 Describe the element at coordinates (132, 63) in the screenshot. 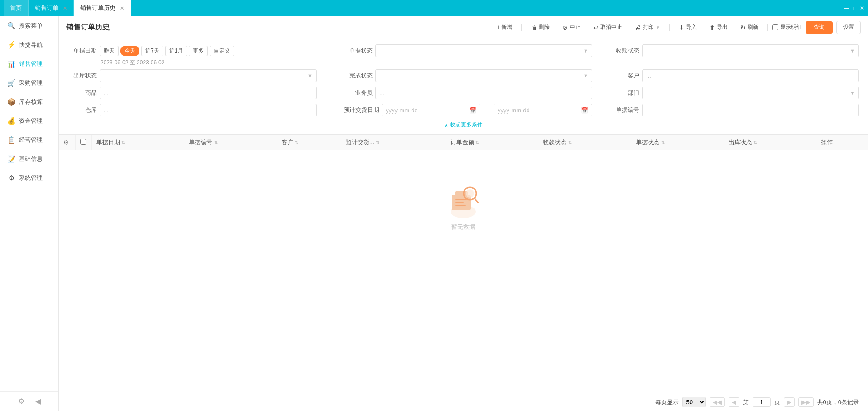

I see `date-range-display: 2023-06-02 至 2023-06-02` at that location.